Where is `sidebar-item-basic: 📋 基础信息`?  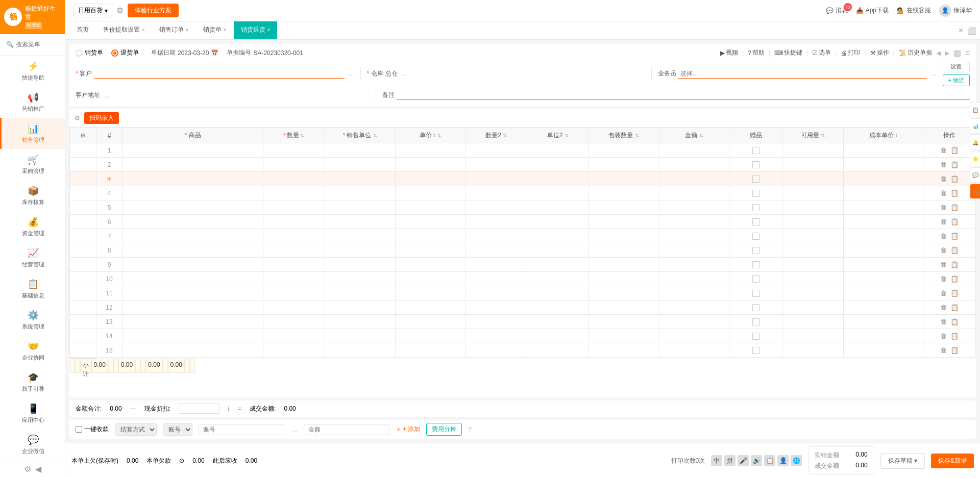
sidebar-item-basic: 📋 基础信息 is located at coordinates (33, 289).